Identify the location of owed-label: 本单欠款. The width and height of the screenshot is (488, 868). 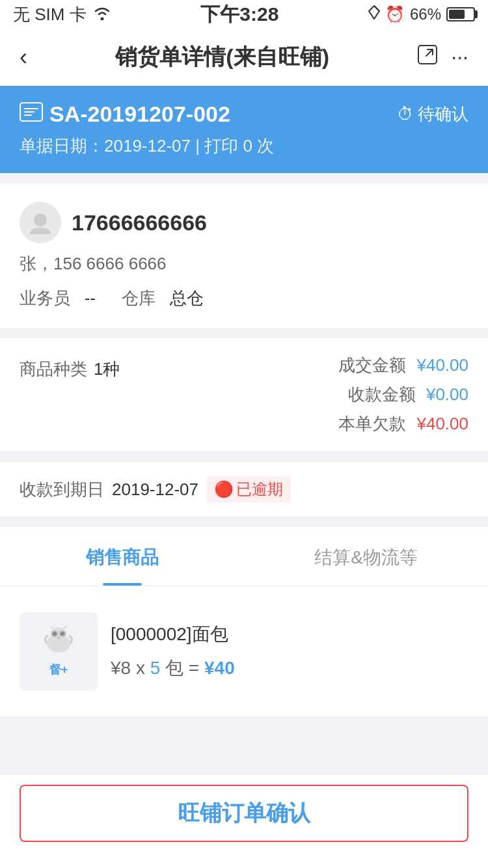
(372, 424).